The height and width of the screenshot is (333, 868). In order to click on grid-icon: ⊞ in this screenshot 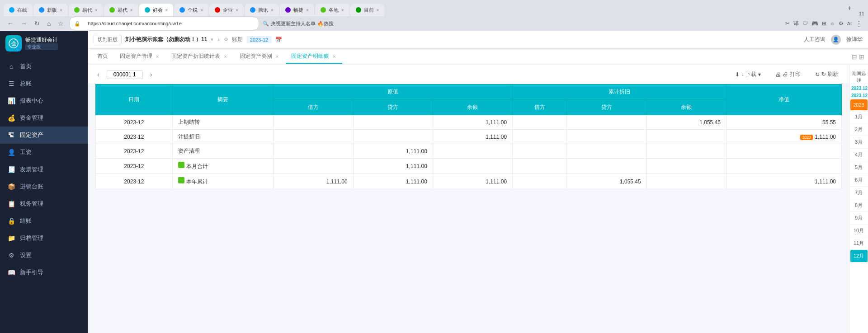, I will do `click(824, 23)`.